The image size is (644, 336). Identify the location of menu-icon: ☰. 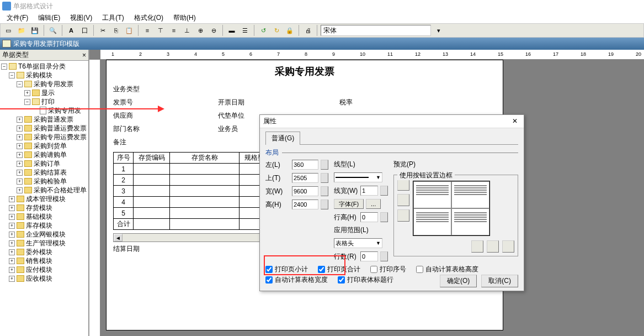
(245, 30).